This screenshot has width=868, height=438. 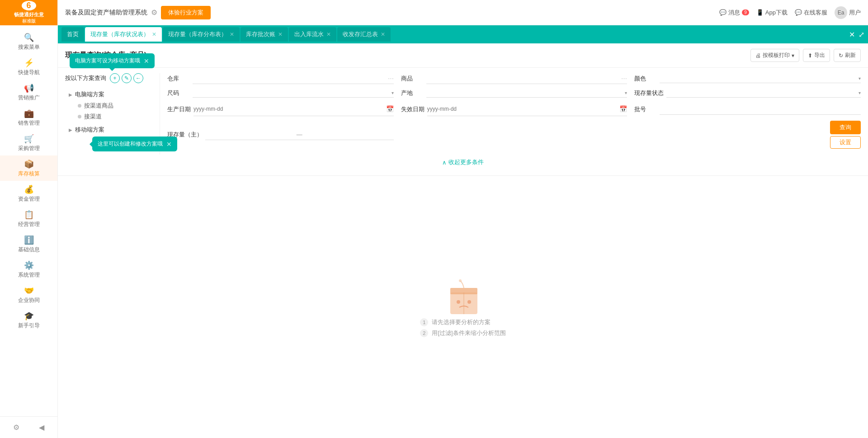 What do you see at coordinates (758, 56) in the screenshot?
I see `print-icon: 🖨` at bounding box center [758, 56].